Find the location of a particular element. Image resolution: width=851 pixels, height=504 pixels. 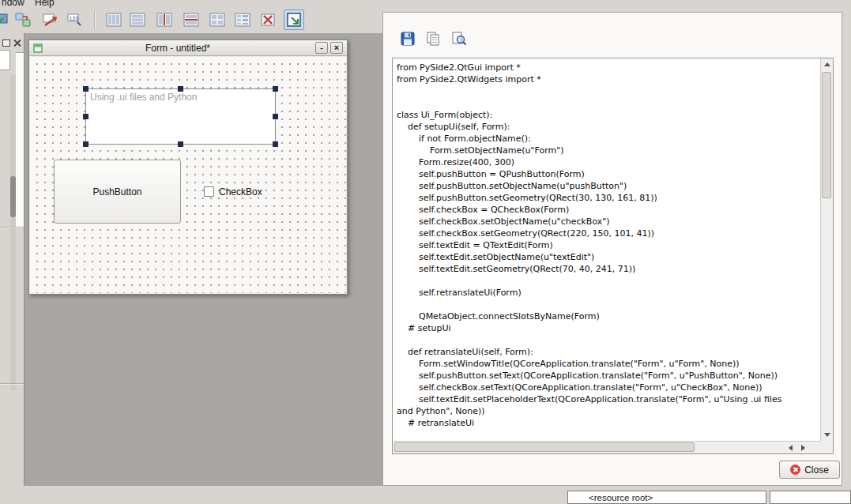

minimize-button: - is located at coordinates (322, 47).